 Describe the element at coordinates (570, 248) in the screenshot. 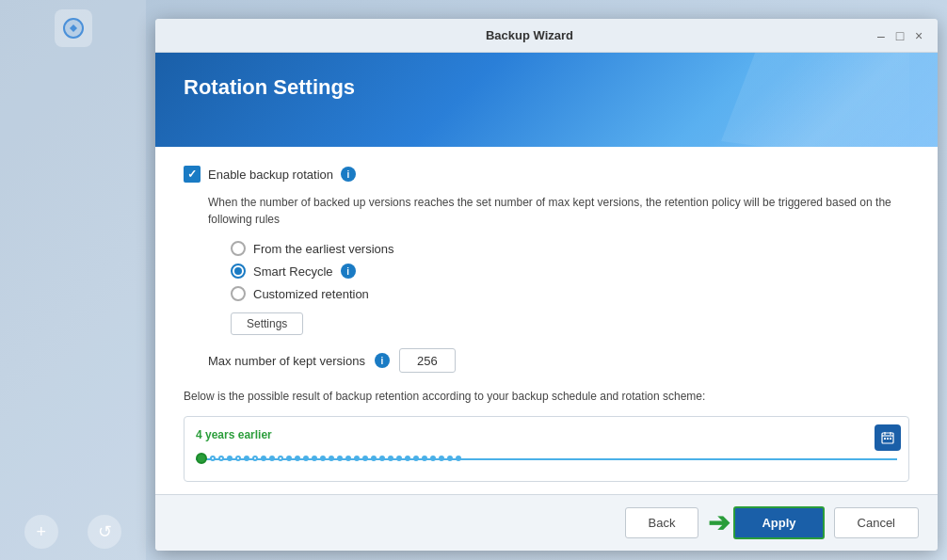

I see `radio-row-earliest: From the earliest versions` at that location.